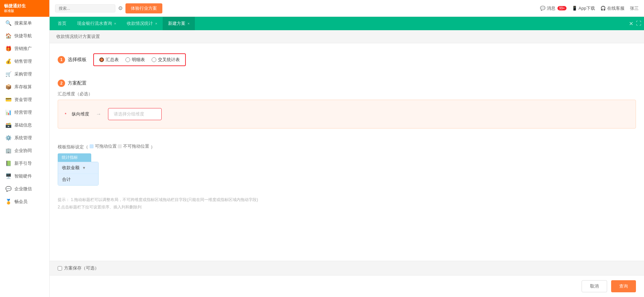  What do you see at coordinates (140, 23) in the screenshot?
I see `tab-label-collection-stat: 收款情况统计` at bounding box center [140, 23].